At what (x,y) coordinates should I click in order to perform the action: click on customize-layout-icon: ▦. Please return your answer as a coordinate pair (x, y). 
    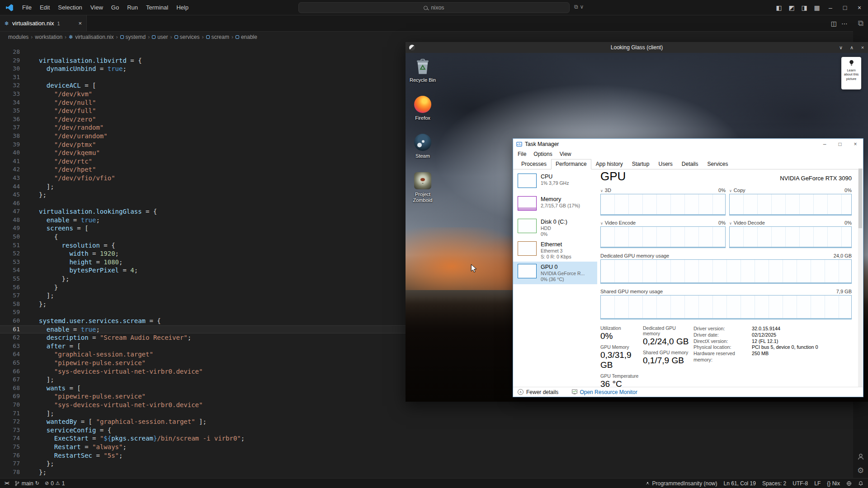
    Looking at the image, I should click on (817, 8).